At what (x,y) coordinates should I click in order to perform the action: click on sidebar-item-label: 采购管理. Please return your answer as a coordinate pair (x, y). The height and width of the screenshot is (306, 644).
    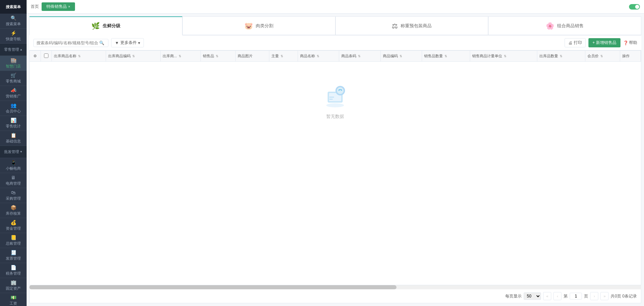
    Looking at the image, I should click on (13, 198).